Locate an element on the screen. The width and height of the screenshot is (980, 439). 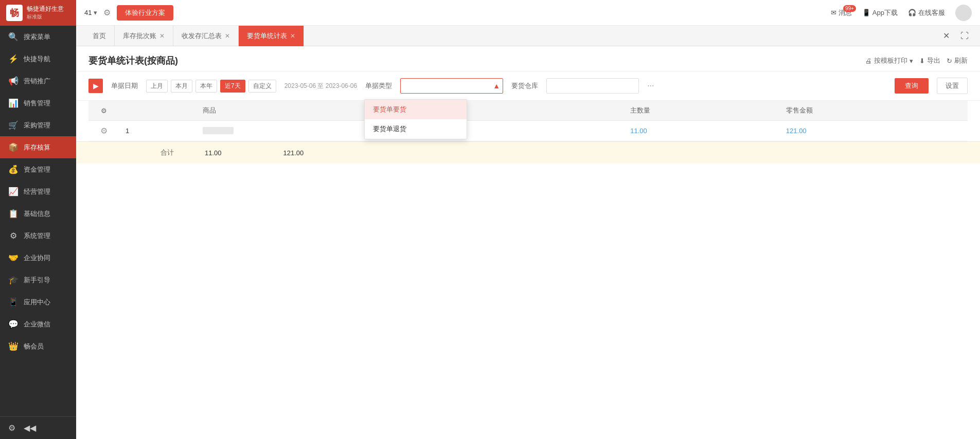
tab-1: 库存批次账✕ is located at coordinates (144, 36).